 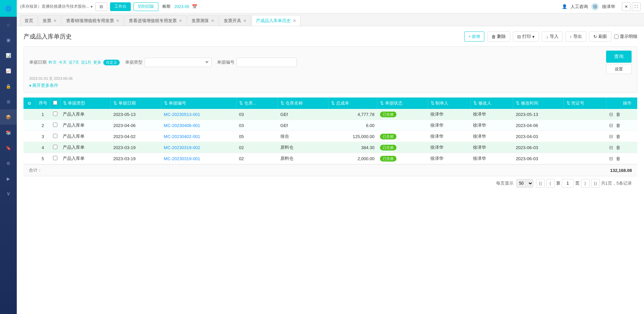 What do you see at coordinates (136, 103) in the screenshot?
I see `th-date: ⇅ 单据日期` at bounding box center [136, 103].